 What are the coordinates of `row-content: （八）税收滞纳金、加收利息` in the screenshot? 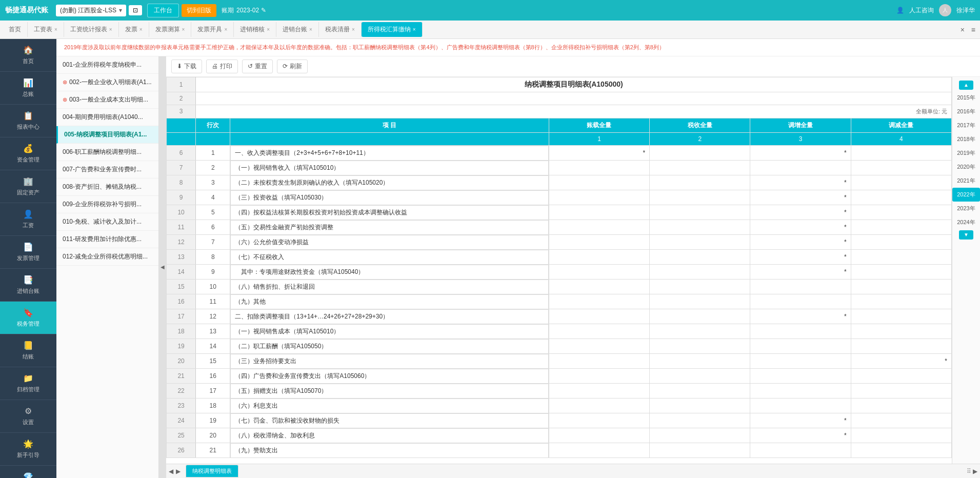 It's located at (390, 436).